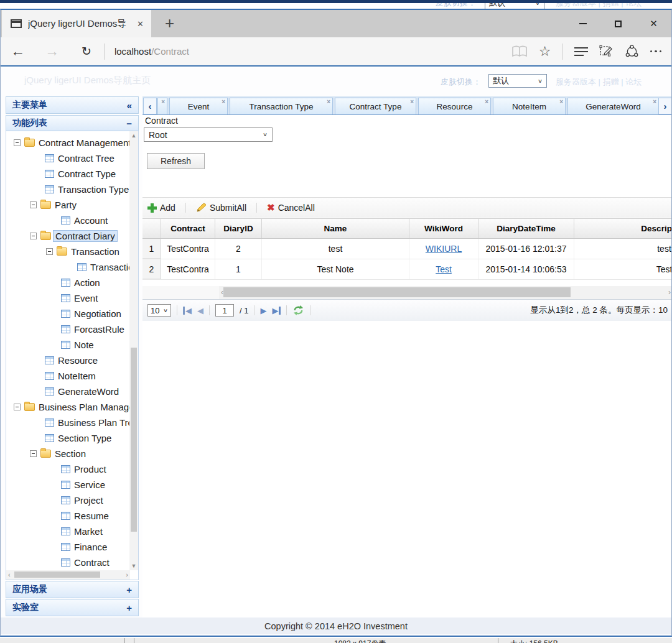 The height and width of the screenshot is (643, 672). What do you see at coordinates (68, 330) in the screenshot?
I see `tree-node: ForcastRule` at bounding box center [68, 330].